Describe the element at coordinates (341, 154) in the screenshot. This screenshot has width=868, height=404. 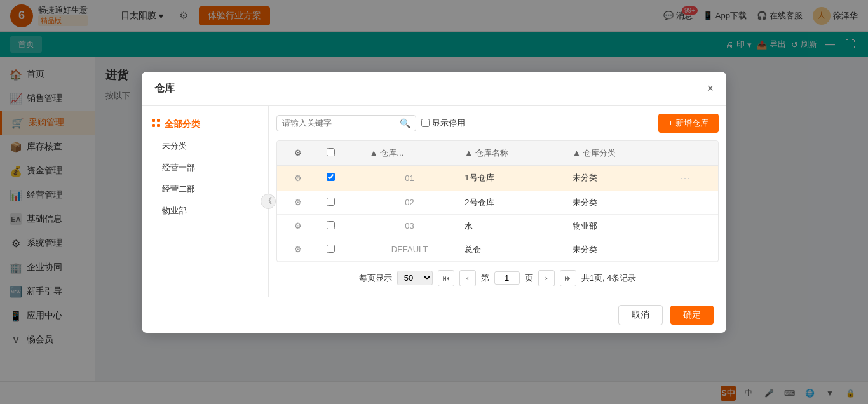
I see `th-checkbox` at that location.